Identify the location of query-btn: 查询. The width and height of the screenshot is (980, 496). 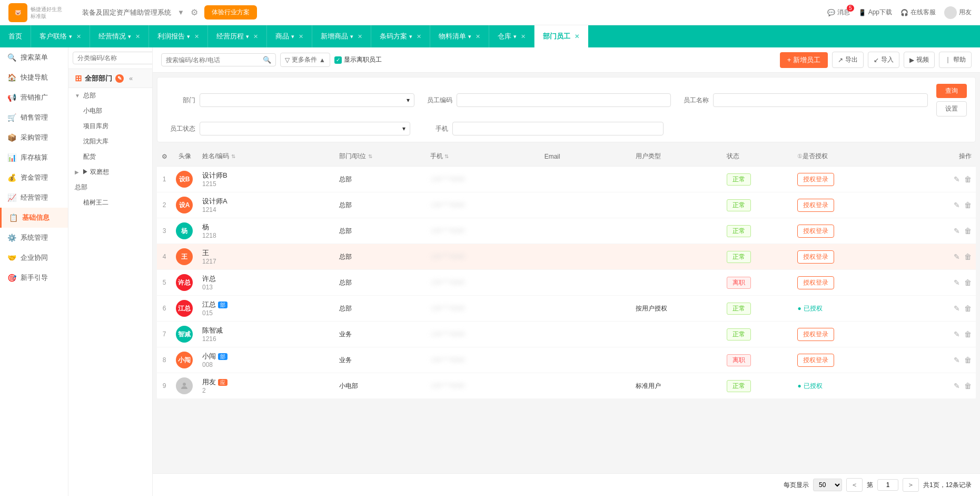
(952, 91).